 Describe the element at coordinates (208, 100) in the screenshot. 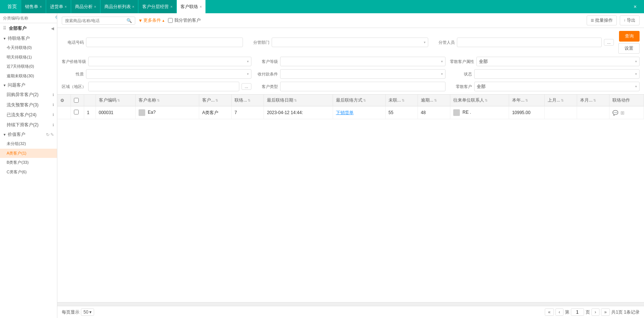

I see `col-customer-type-label: 客户...` at that location.